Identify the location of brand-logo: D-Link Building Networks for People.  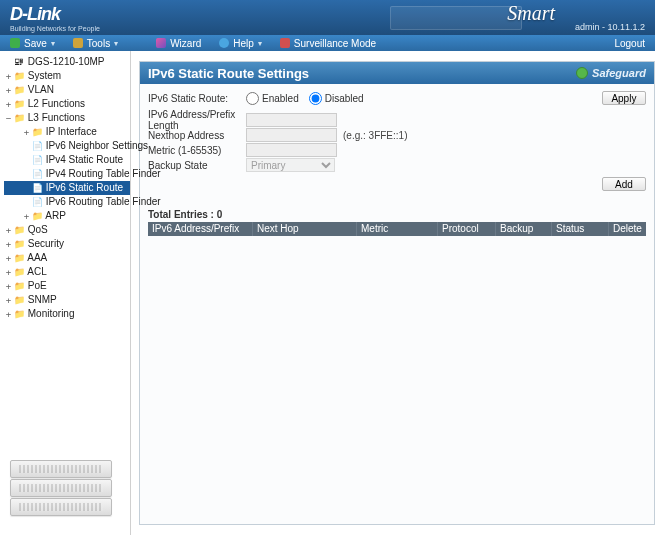
(55, 18).